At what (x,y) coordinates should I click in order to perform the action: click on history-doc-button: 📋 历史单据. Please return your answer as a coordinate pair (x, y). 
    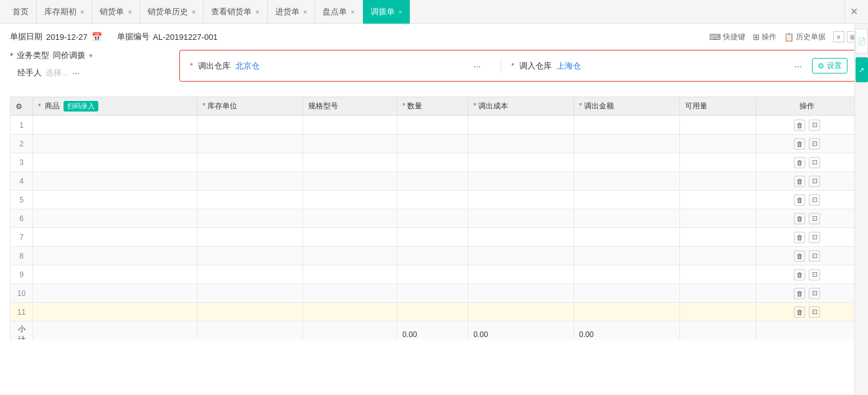
    Looking at the image, I should click on (804, 37).